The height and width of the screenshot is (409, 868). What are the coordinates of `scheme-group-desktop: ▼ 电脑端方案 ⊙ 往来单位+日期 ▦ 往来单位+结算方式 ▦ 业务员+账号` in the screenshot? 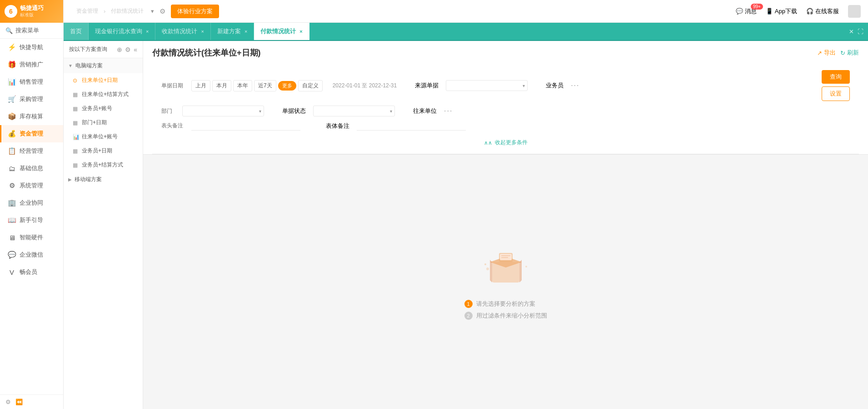 It's located at (103, 115).